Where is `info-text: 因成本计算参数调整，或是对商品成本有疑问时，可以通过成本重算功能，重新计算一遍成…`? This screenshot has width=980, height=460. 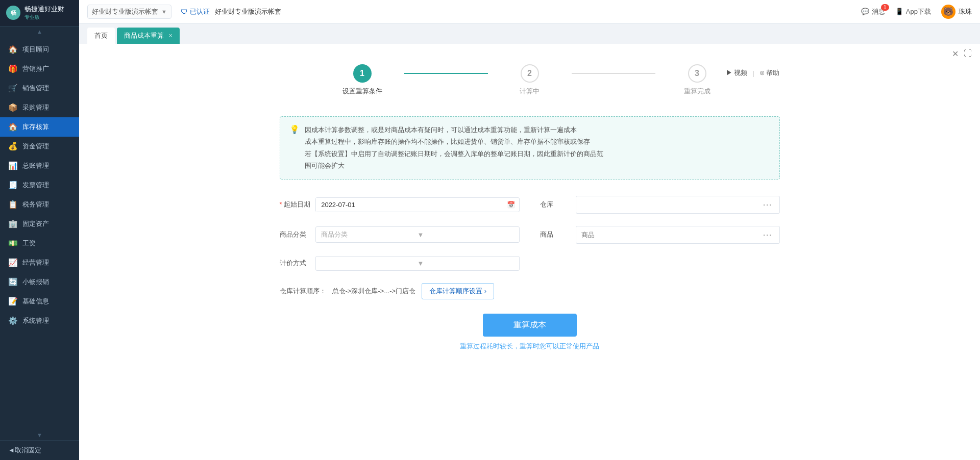 info-text: 因成本计算参数调整，或是对商品成本有疑问时，可以通过成本重算功能，重新计算一遍成… is located at coordinates (454, 148).